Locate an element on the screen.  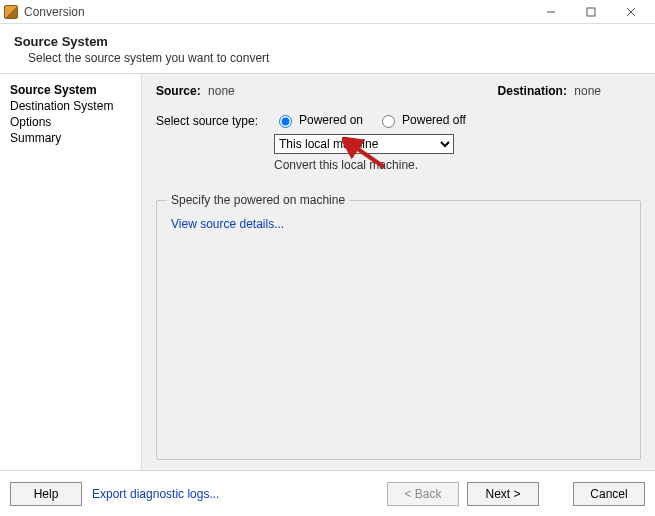
nav-step-summary: Summary is located at coordinates (74, 138).